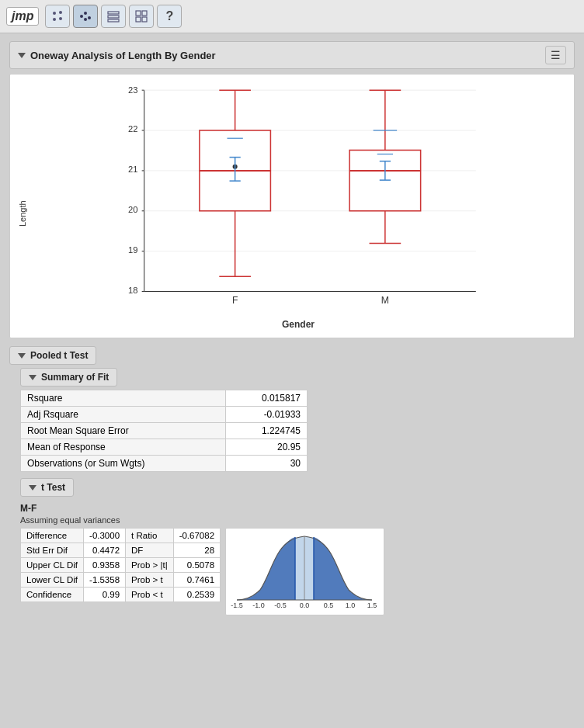  Describe the element at coordinates (266, 432) in the screenshot. I see `fit-stat-value: 1.224745` at that location.